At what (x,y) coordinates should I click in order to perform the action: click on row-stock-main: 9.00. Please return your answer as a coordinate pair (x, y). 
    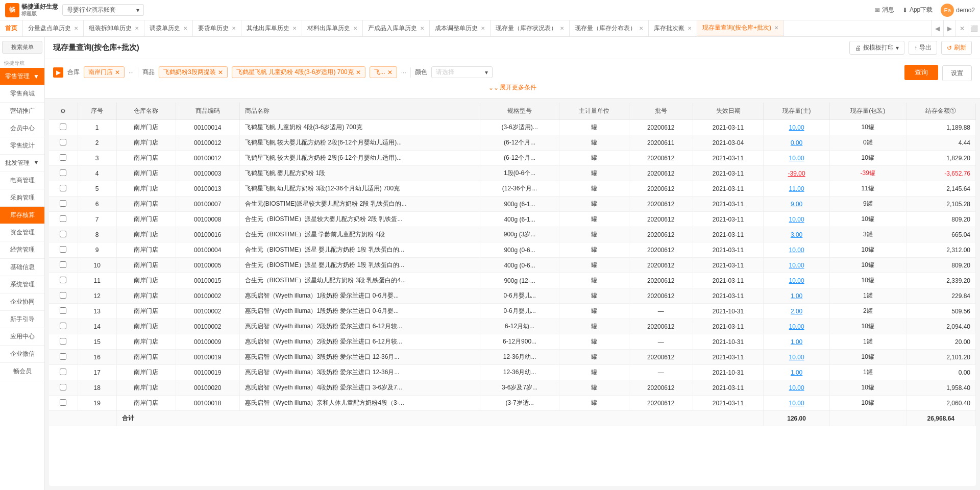
    Looking at the image, I should click on (797, 204).